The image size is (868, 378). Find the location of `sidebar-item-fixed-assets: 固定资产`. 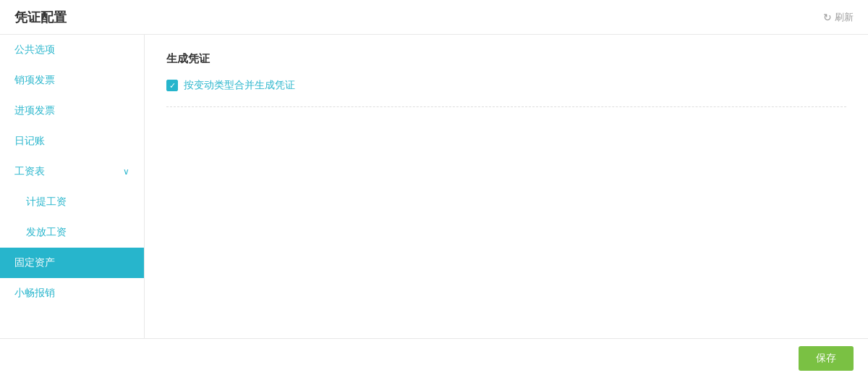

sidebar-item-fixed-assets: 固定资产 is located at coordinates (72, 263).